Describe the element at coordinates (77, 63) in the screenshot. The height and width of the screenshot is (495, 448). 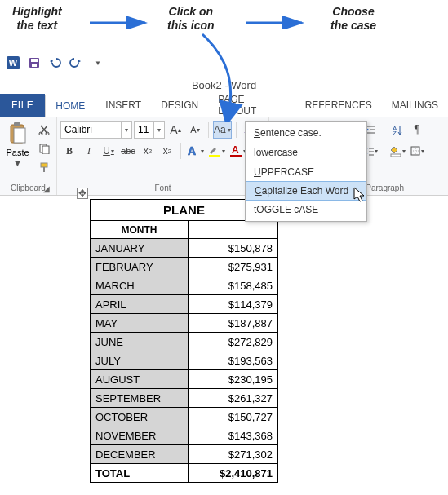
I see `redo-icon` at that location.